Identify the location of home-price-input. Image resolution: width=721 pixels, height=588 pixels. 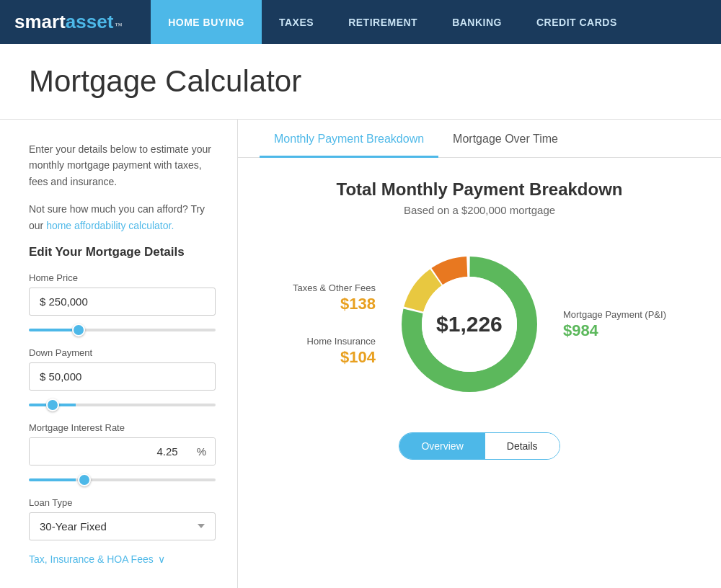
(123, 301).